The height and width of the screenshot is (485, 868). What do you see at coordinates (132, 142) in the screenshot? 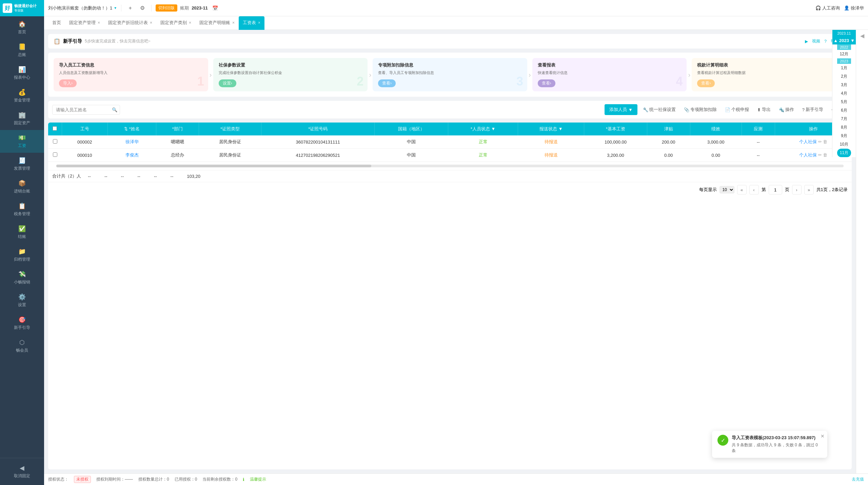
I see `row-name-0: 徐泽华` at bounding box center [132, 142].